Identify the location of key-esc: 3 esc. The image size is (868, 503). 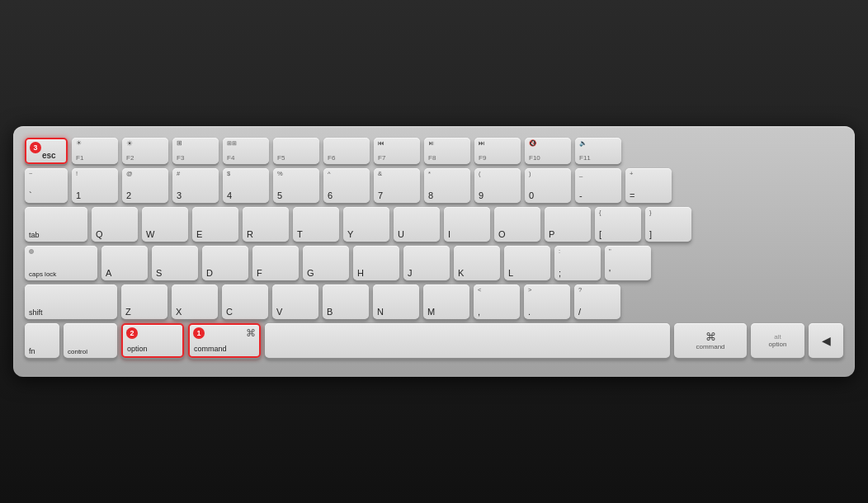
(46, 151).